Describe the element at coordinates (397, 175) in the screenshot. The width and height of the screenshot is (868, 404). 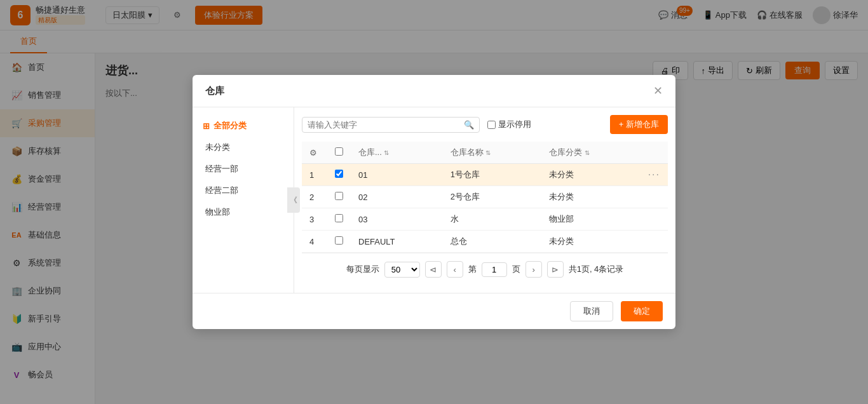
I see `row-code: 01` at that location.